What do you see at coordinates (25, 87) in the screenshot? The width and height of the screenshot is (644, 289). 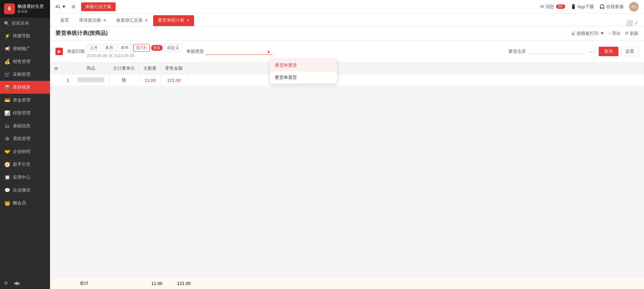 I see `sidebar-item-inventory: 📦 库存核算` at bounding box center [25, 87].